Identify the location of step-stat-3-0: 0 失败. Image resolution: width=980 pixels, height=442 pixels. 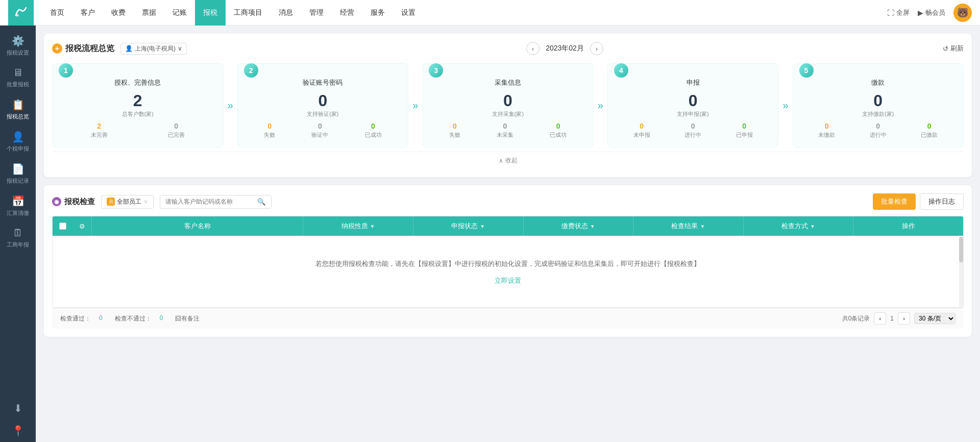
(455, 131).